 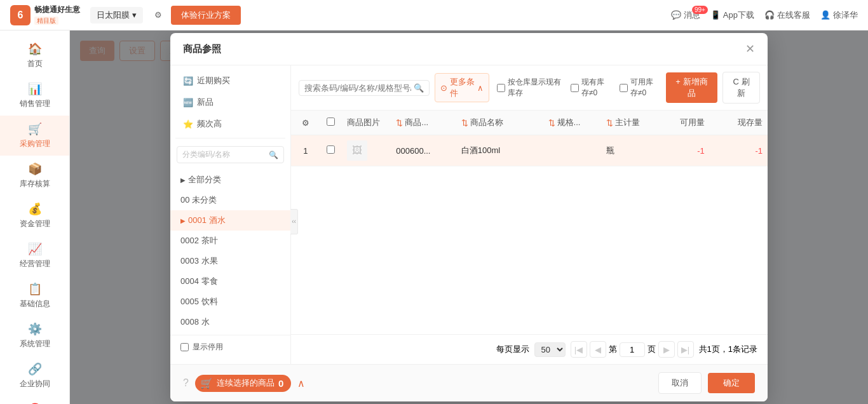 What do you see at coordinates (34, 175) in the screenshot?
I see `sidebar-item-inventory: 📦 库存核算` at bounding box center [34, 175].